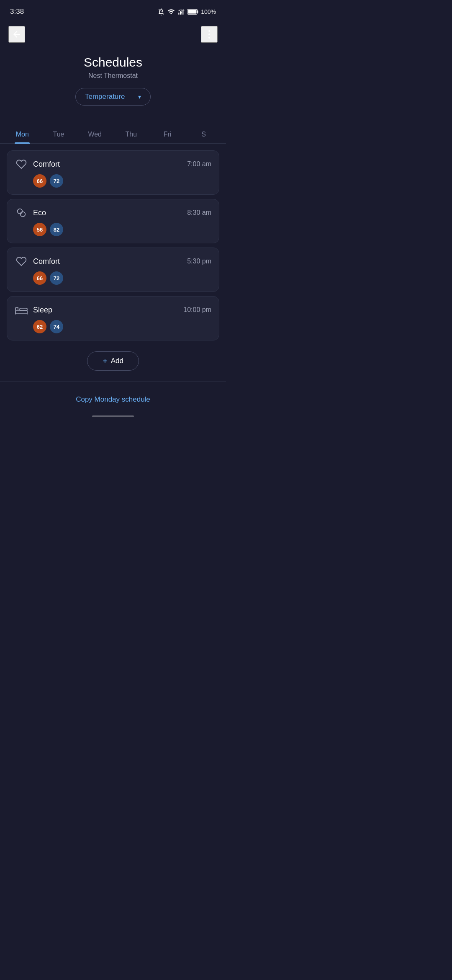 The width and height of the screenshot is (452, 980). I want to click on tab-saturday: S, so click(203, 135).